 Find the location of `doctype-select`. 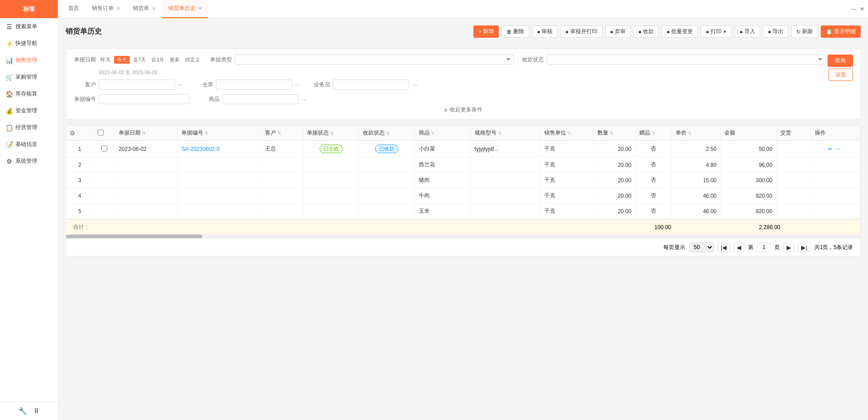

doctype-select is located at coordinates (374, 60).